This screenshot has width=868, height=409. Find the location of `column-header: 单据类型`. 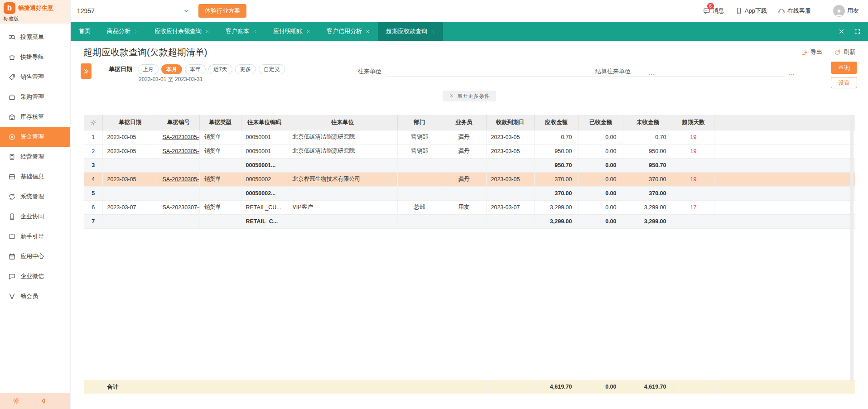

column-header: 单据类型 is located at coordinates (220, 122).